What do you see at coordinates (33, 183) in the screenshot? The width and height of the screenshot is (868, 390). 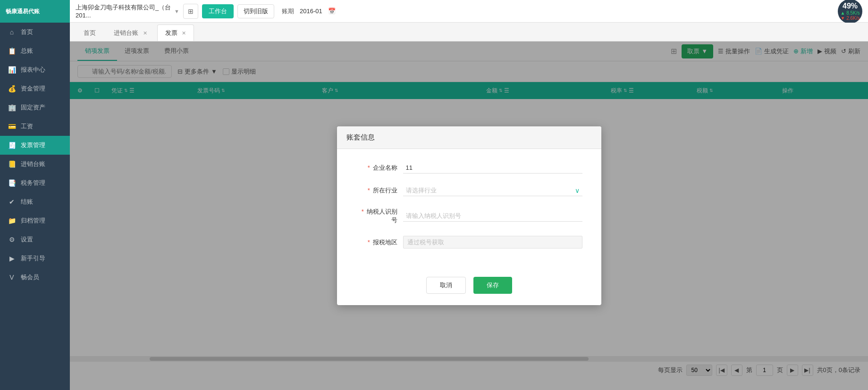 I see `sidebar-item-label: 税务管理` at bounding box center [33, 183].